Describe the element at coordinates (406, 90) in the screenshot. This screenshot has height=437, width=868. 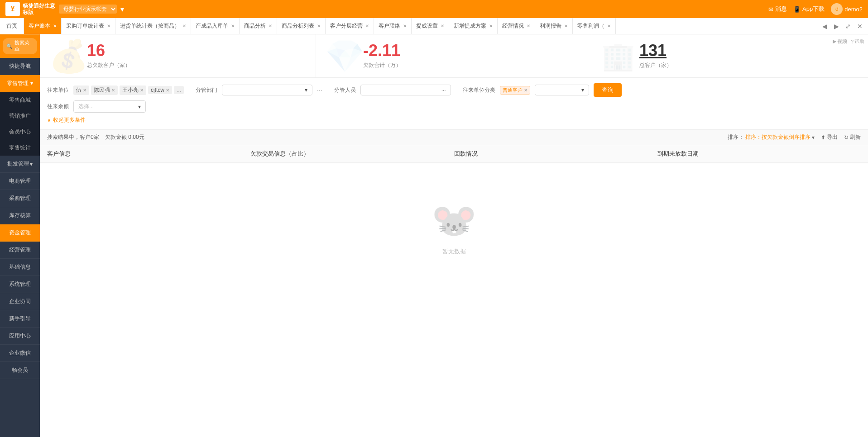
I see `filter-person-select: ···` at that location.